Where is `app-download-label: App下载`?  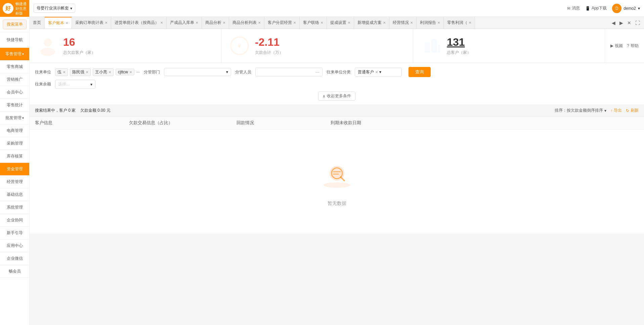 app-download-label: App下载 is located at coordinates (599, 8).